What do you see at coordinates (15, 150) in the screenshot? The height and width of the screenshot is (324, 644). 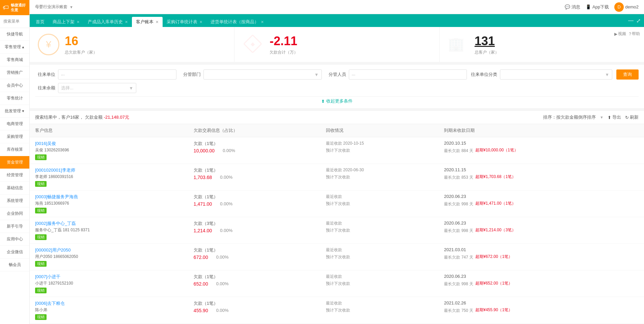 I see `sidebar-item-inventory: 库存核算` at bounding box center [15, 150].